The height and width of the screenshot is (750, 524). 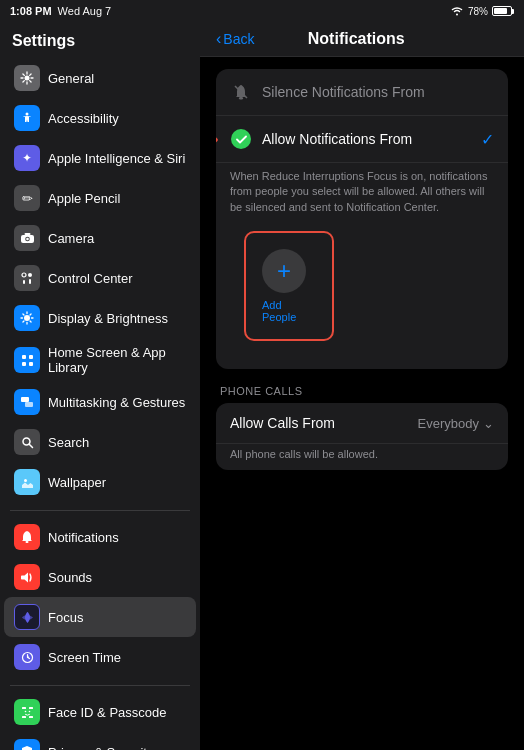 I want to click on control-center-icon, so click(x=27, y=278).